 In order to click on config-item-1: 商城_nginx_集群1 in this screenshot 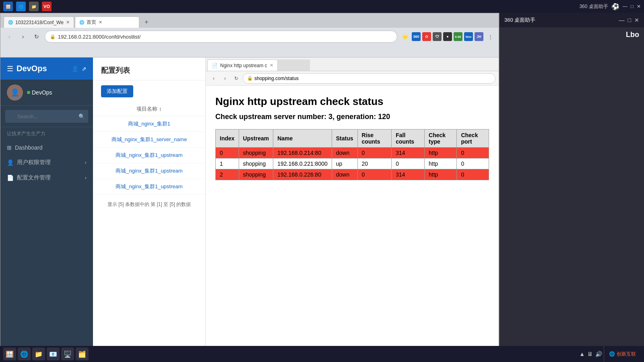, I will do `click(149, 124)`.